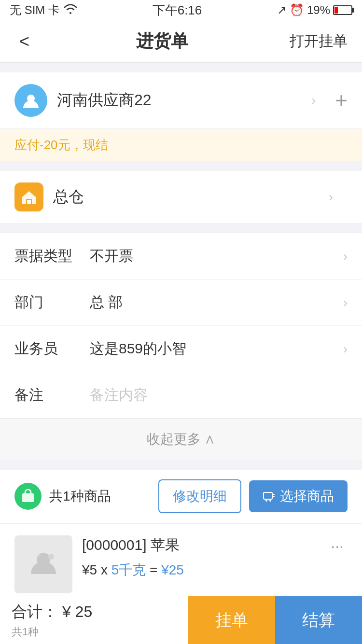 This screenshot has height=644, width=362. I want to click on total-label: 合计：, so click(35, 612).